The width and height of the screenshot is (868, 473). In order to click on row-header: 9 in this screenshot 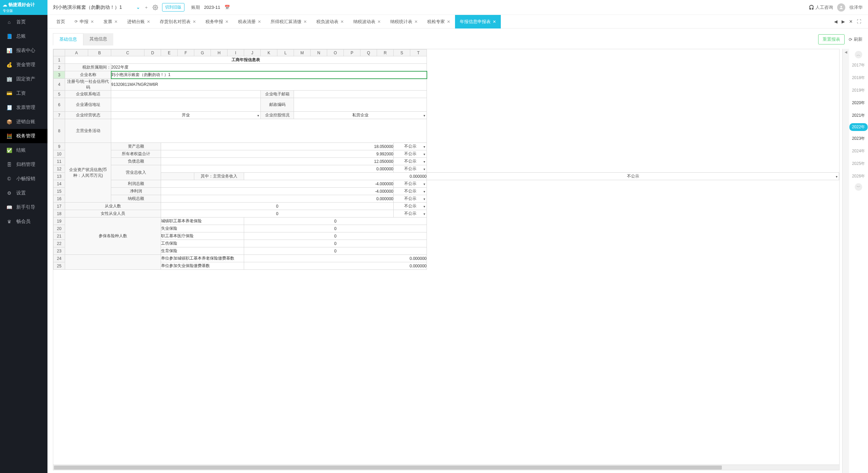, I will do `click(59, 147)`.